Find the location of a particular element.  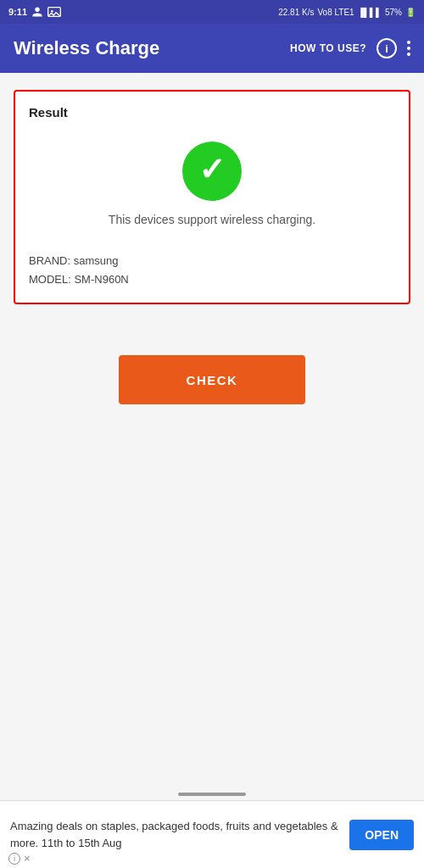

info-button: i is located at coordinates (387, 48).